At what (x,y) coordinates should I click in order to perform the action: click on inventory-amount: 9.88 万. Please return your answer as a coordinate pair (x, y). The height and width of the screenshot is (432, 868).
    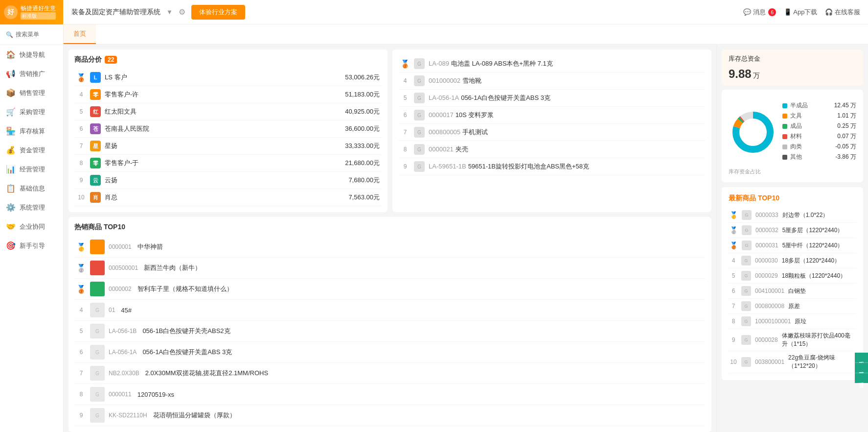
    Looking at the image, I should click on (793, 74).